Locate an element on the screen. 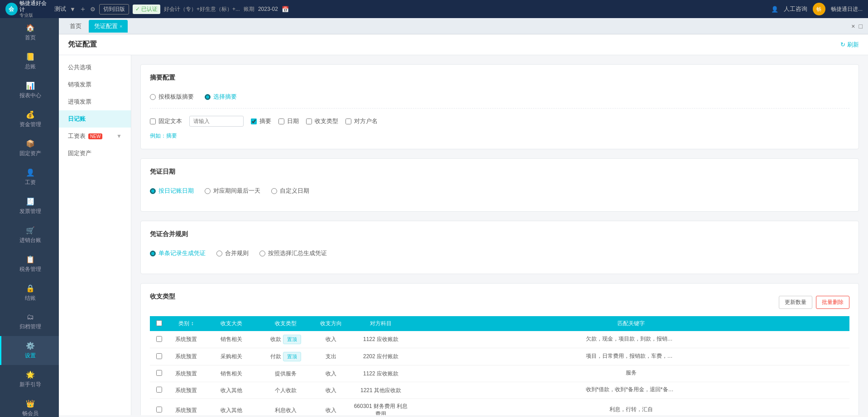 The height and width of the screenshot is (417, 868). td-keywords: 服务 is located at coordinates (631, 374).